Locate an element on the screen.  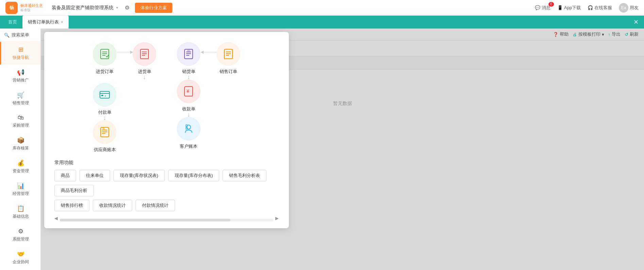
tab-sales-order: 销售订单执行表 × is located at coordinates (46, 22).